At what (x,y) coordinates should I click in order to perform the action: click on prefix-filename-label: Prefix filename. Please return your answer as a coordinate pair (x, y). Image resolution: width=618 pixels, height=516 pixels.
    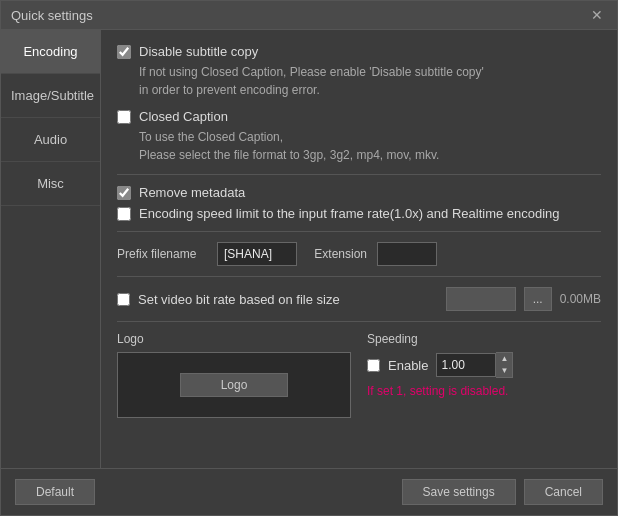
    Looking at the image, I should click on (162, 254).